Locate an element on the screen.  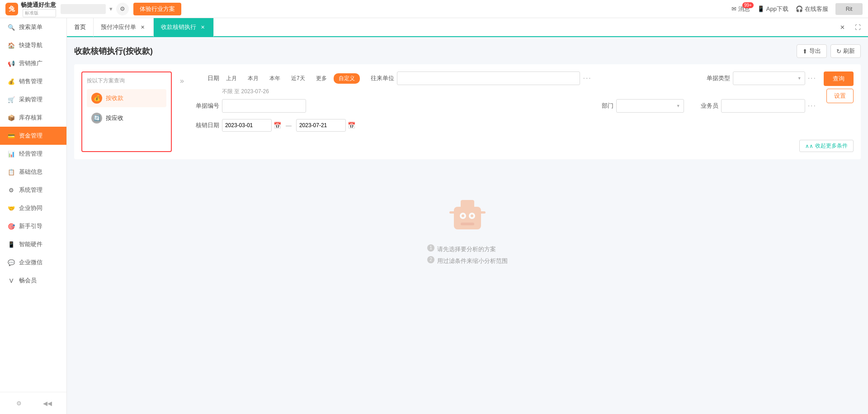
writeoff-start-calendar-icon: 📅 is located at coordinates (278, 125).